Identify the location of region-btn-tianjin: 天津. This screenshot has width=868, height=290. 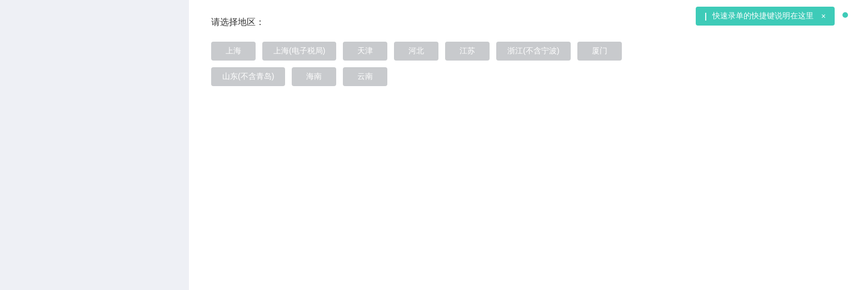
(365, 51).